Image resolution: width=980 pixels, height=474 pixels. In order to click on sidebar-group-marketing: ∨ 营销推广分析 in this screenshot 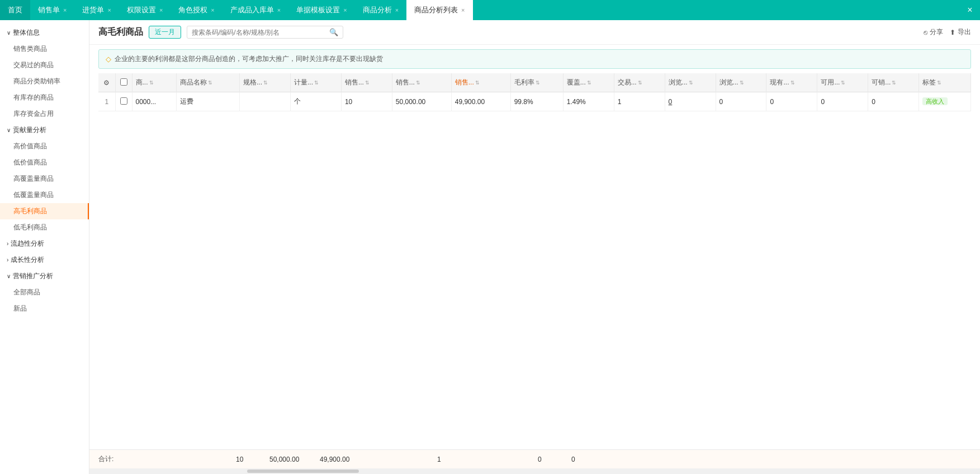, I will do `click(45, 276)`.